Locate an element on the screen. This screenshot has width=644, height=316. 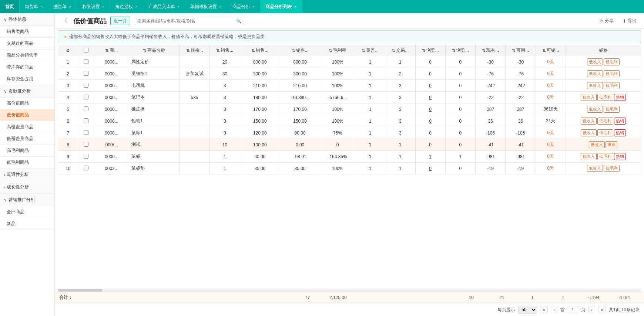
th-cover: ⇅覆盖... is located at coordinates (370, 51).